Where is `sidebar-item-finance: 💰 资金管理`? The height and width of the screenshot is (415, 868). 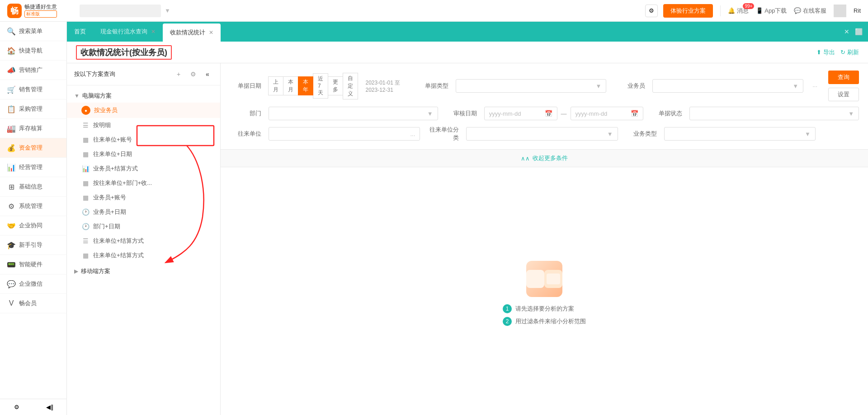 sidebar-item-finance: 💰 资金管理 is located at coordinates (33, 148).